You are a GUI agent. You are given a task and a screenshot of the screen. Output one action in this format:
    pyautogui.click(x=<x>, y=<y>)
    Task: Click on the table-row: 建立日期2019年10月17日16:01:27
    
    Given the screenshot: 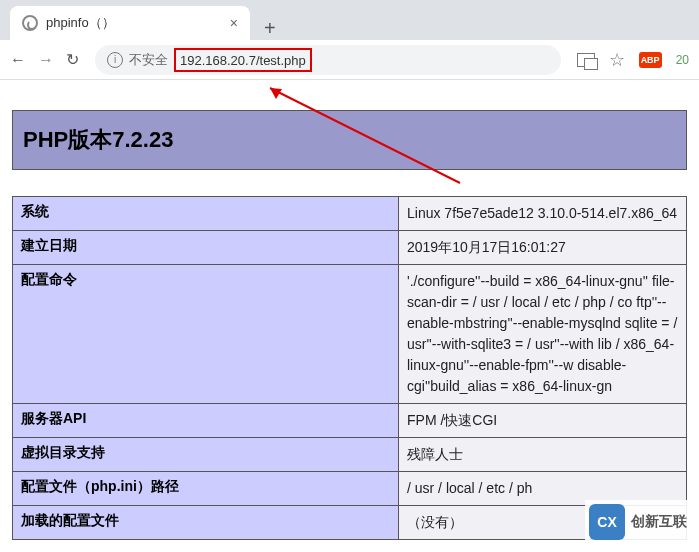 What is the action you would take?
    pyautogui.click(x=350, y=248)
    